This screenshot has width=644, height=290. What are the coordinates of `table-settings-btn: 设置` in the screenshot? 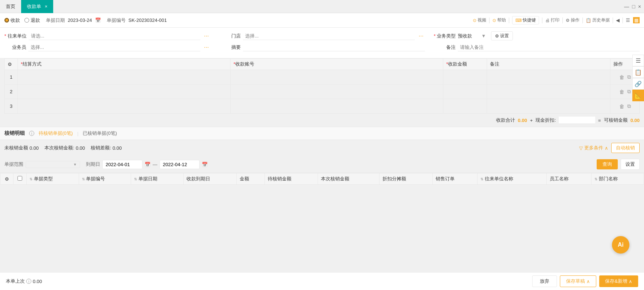 It's located at (630, 164).